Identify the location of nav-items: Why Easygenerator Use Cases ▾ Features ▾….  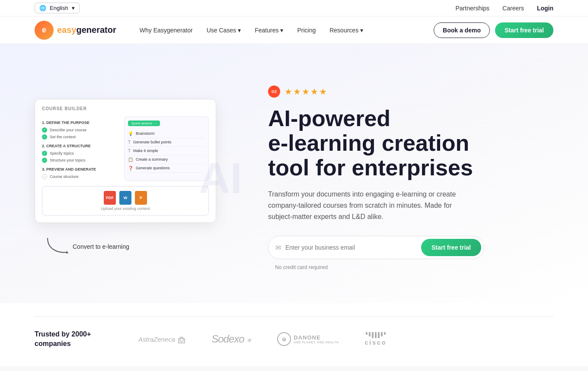
(284, 30).